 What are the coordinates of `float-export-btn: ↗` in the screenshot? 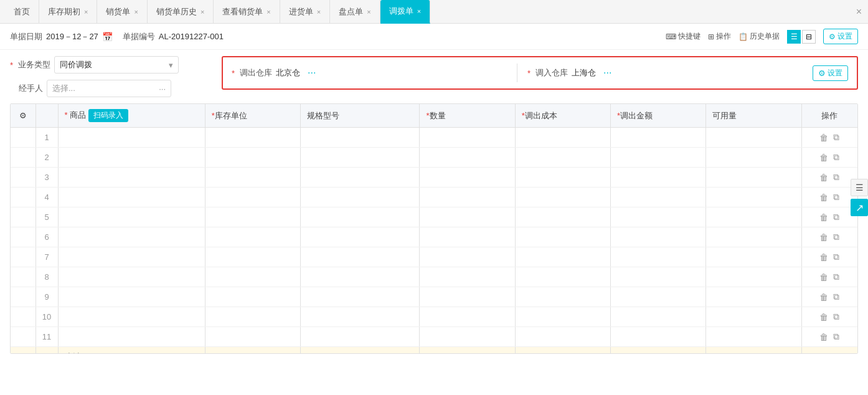 It's located at (859, 207).